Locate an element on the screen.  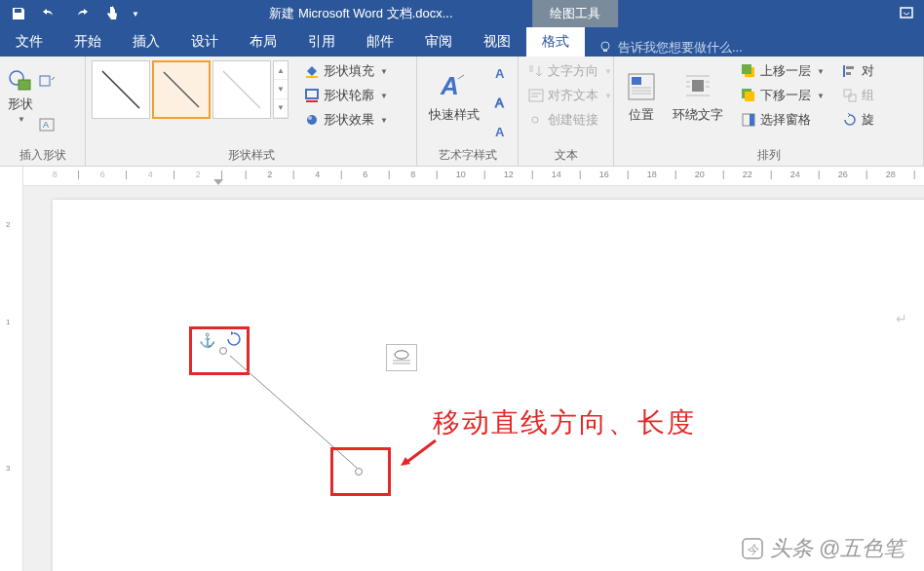
layout-options-button is located at coordinates (402, 358).